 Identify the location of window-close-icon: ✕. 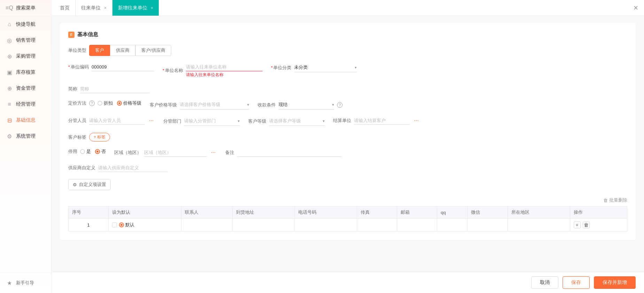
(636, 8).